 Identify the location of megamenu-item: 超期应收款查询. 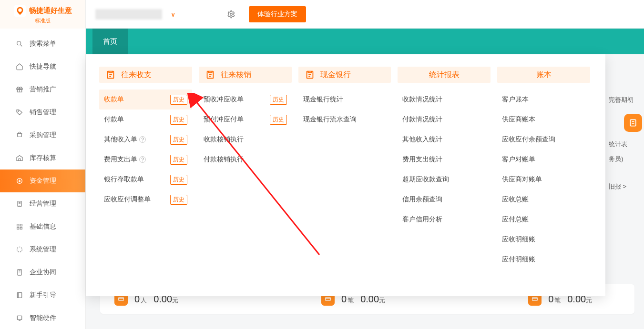
(444, 179).